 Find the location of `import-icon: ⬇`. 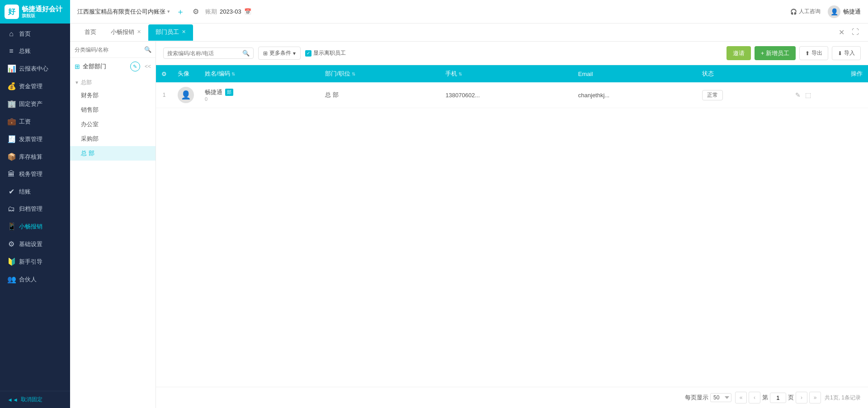

import-icon: ⬇ is located at coordinates (840, 53).